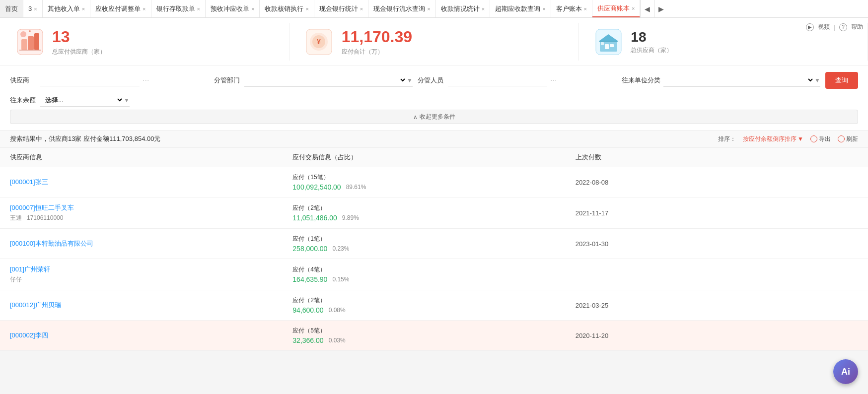  What do you see at coordinates (121, 9) in the screenshot?
I see `nav-ar-ap-adjust: 应收应付调整单 ×` at bounding box center [121, 9].